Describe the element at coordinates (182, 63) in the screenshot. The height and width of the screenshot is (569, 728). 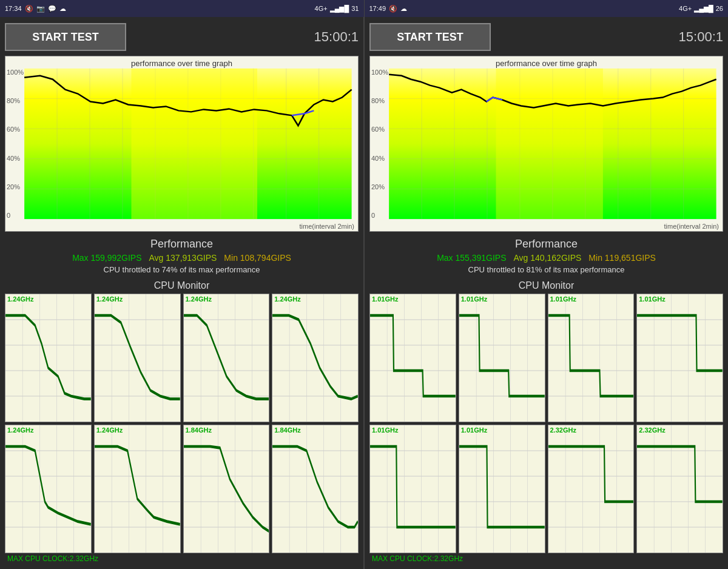
I see `left-graph-title: performance over time graph` at that location.